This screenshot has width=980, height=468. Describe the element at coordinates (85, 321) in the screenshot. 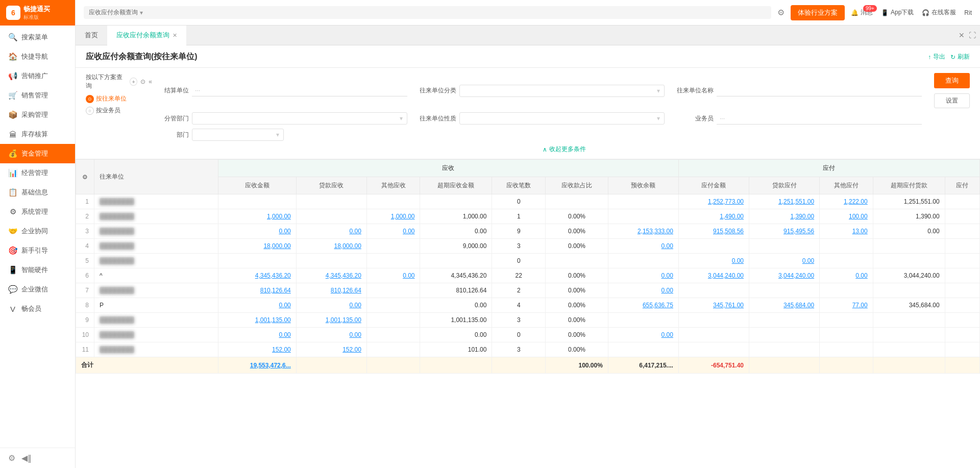

I see `row-num: 9` at that location.